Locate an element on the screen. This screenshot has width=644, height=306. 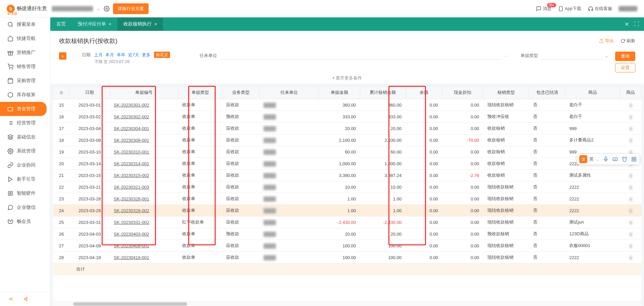
tabs-expand-icon: ⛶ is located at coordinates (637, 24).